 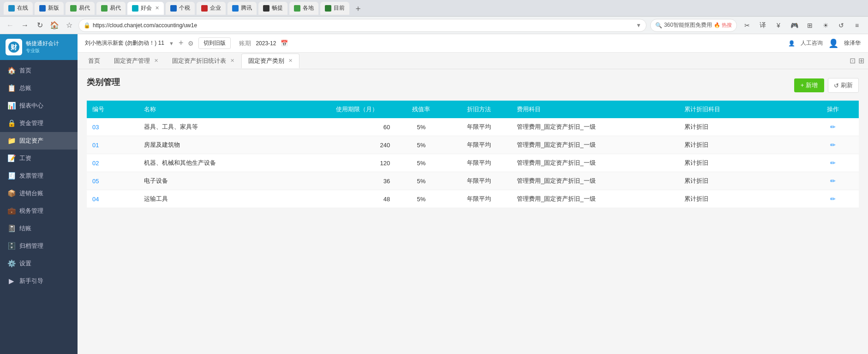 What do you see at coordinates (146, 8) in the screenshot?
I see `browser-tab-5: 好会 ✕` at bounding box center [146, 8].